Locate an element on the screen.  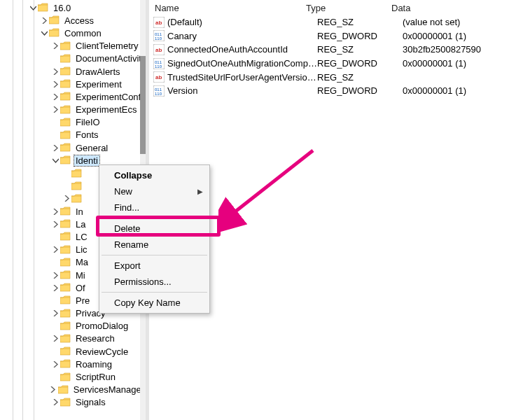
tree-item-servicesmanager: ServicesManager is located at coordinates (73, 390).